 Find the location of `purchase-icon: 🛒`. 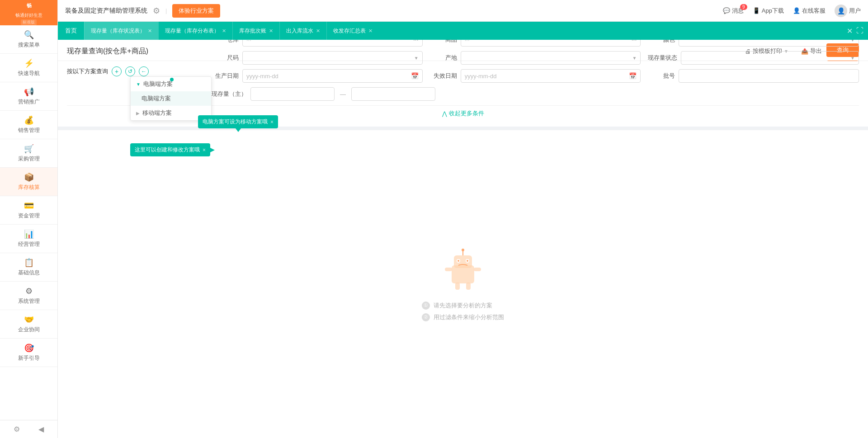

purchase-icon: 🛒 is located at coordinates (29, 149).